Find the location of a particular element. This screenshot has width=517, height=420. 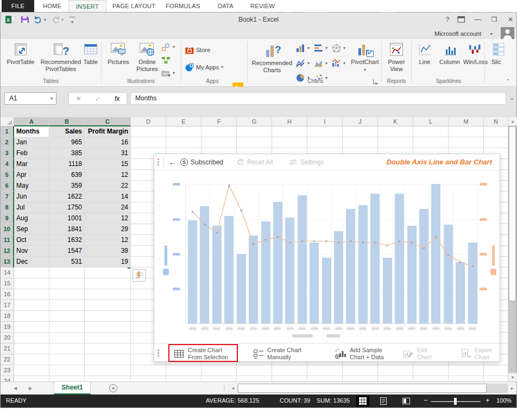

row-header-21: 21 is located at coordinates (8, 349).